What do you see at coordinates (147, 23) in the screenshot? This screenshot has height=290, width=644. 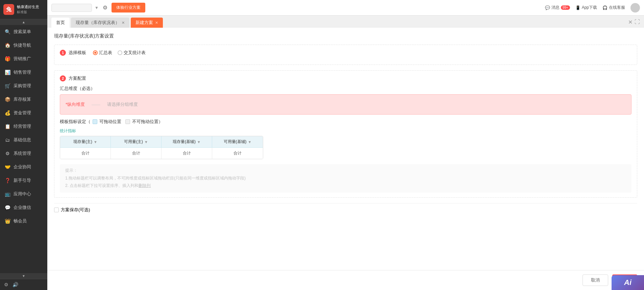 I see `tab-new-plan: 新建方案 ✕` at bounding box center [147, 23].